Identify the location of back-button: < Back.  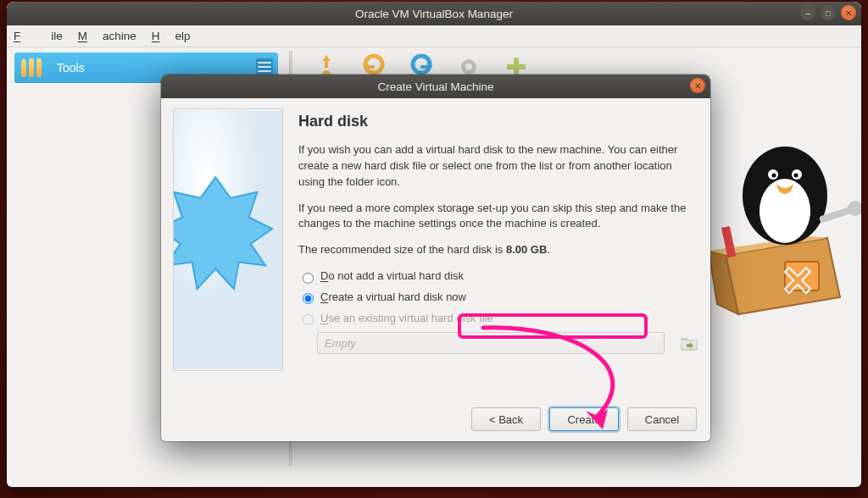
(506, 419).